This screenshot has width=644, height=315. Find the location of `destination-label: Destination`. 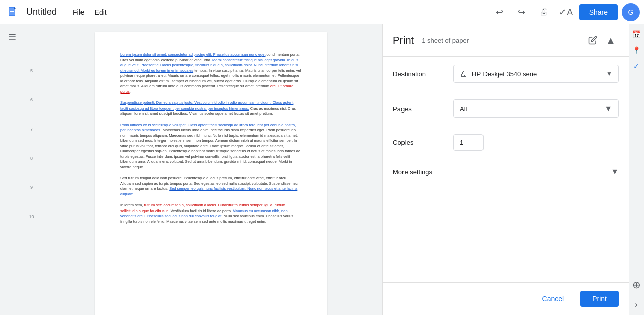

destination-label: Destination is located at coordinates (423, 74).